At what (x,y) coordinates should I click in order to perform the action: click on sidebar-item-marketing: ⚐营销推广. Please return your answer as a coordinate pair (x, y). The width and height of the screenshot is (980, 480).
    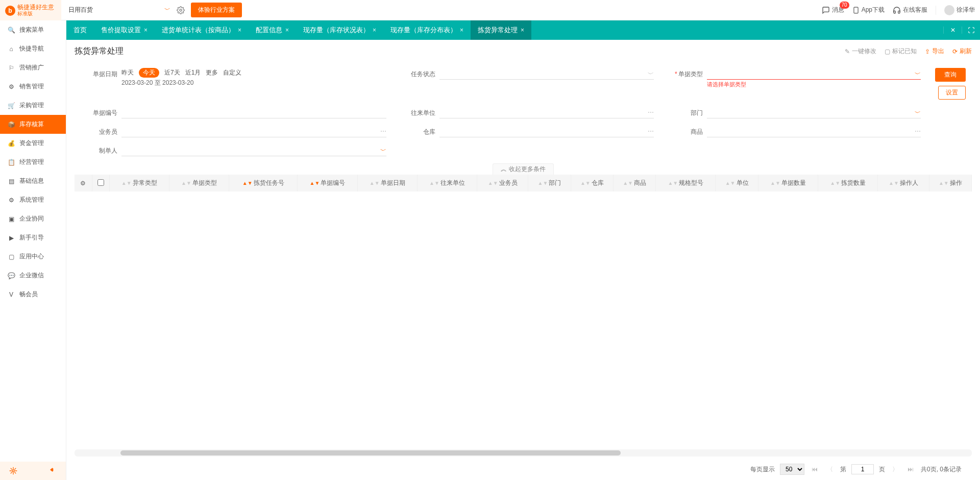
    Looking at the image, I should click on (33, 67).